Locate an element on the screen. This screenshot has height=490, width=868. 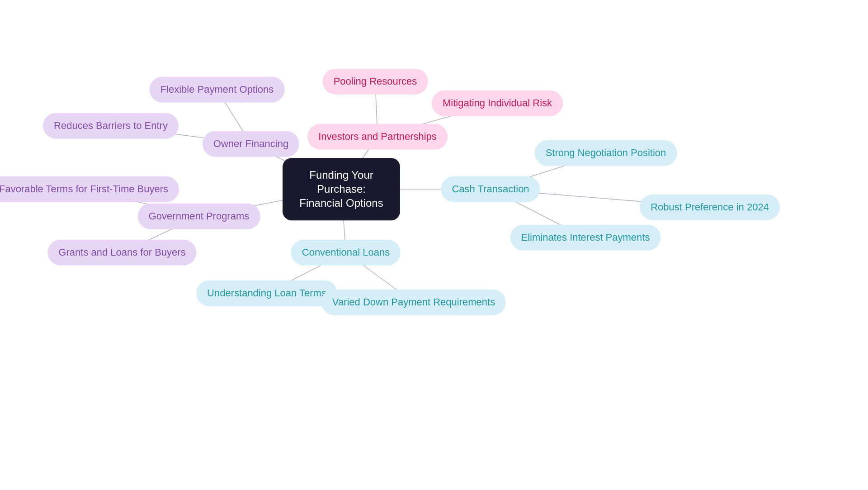
node-label-government-programs: Government Programs is located at coordinates (199, 216).